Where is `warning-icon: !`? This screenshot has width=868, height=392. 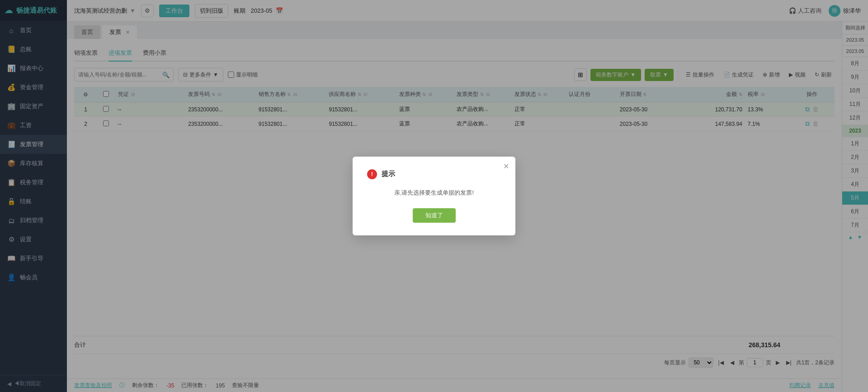 warning-icon: ! is located at coordinates (372, 174).